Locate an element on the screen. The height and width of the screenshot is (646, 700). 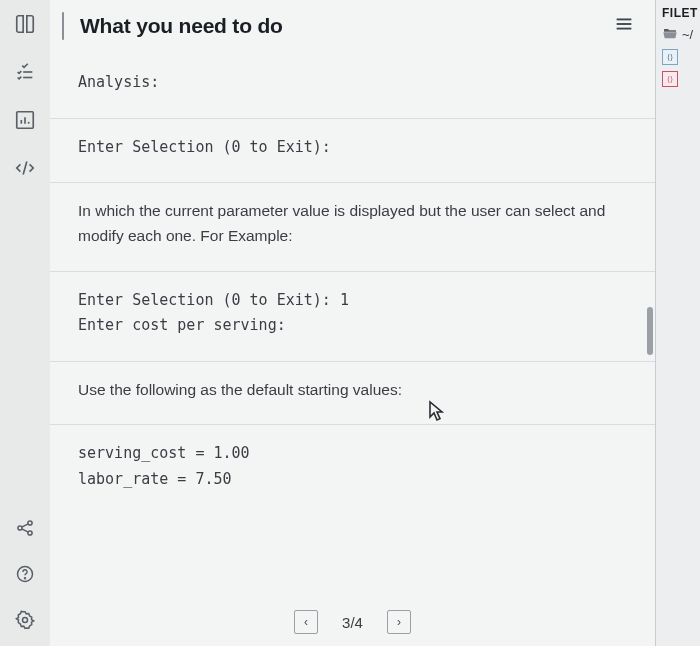
prompt-text: Enter Selection (0 to Exit): is located at coordinates (354, 148).